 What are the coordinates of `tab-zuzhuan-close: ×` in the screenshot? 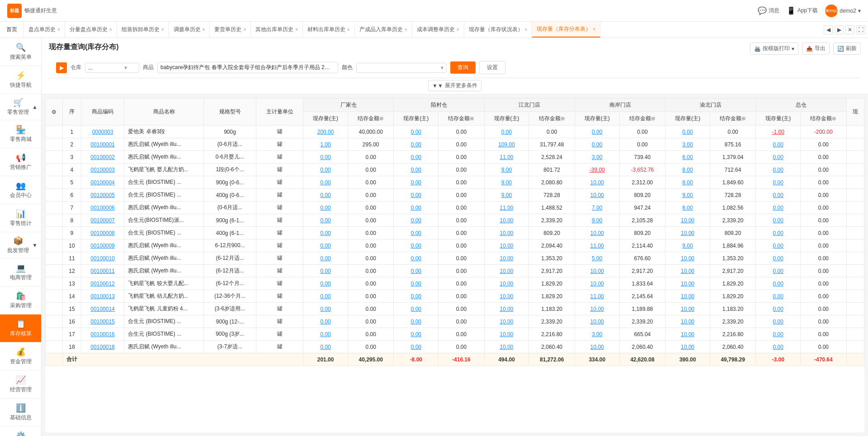 It's located at (163, 30).